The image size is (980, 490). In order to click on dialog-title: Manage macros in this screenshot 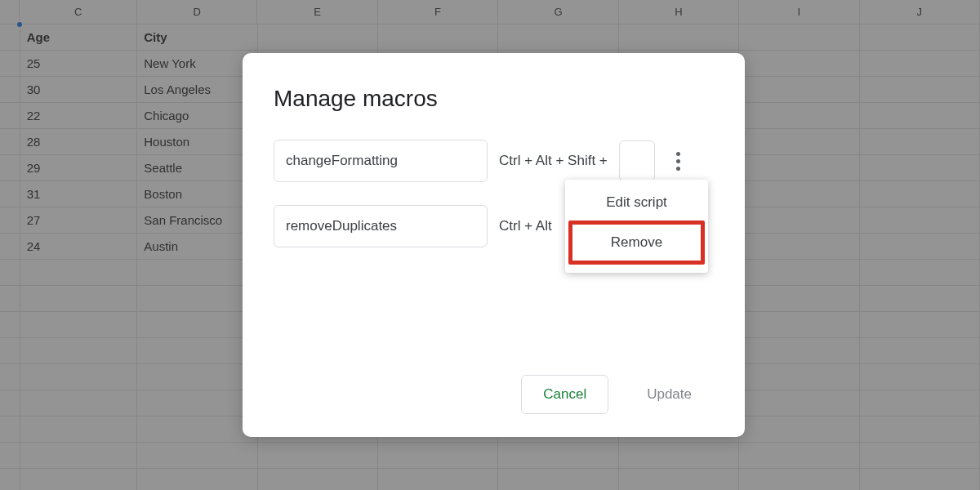, I will do `click(493, 99)`.